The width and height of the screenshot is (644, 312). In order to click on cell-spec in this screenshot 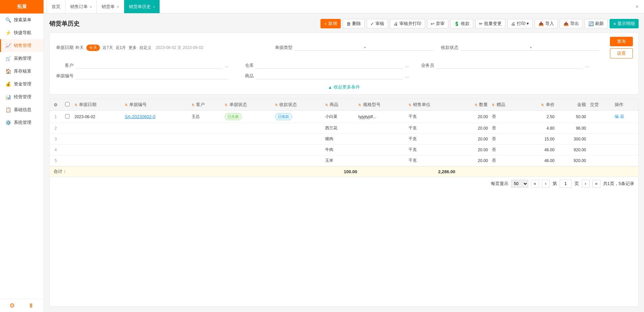, I will do `click(381, 139)`.